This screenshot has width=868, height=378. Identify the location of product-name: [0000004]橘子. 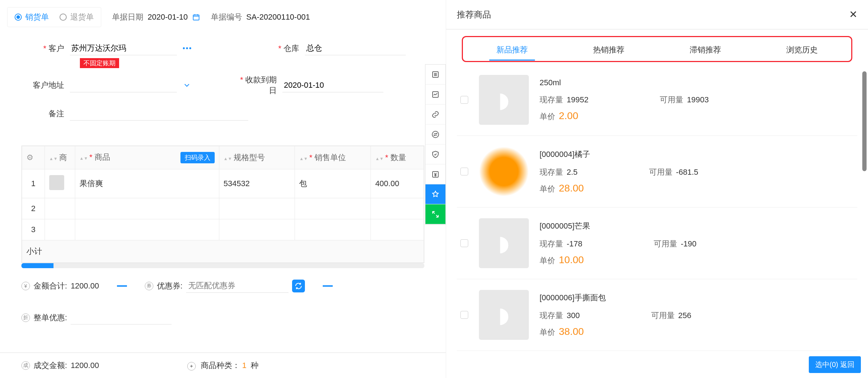
(697, 154).